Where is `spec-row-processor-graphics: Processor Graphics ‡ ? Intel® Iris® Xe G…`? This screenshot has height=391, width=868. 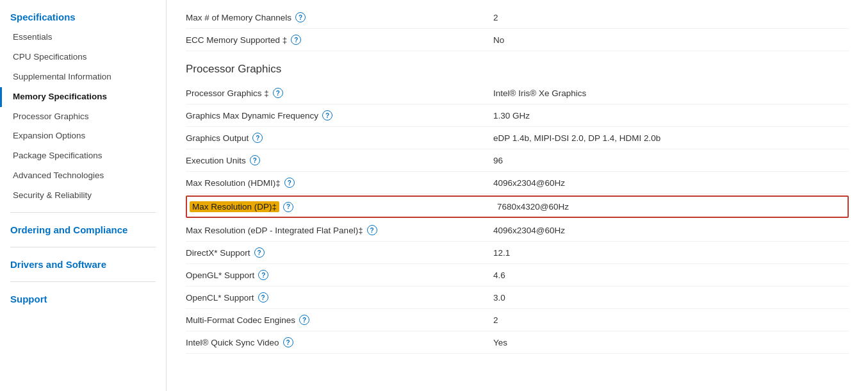 spec-row-processor-graphics: Processor Graphics ‡ ? Intel® Iris® Xe G… is located at coordinates (518, 94).